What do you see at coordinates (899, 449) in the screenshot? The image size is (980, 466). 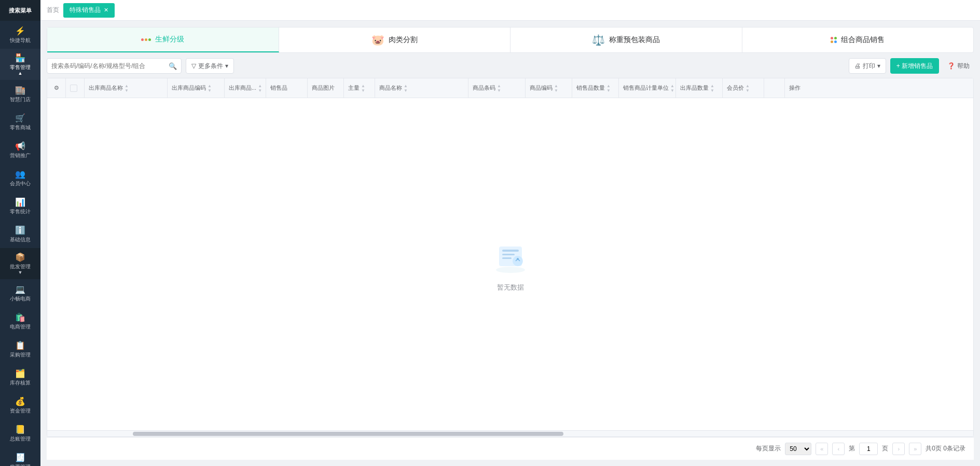 I see `next-page-button: ›` at bounding box center [899, 449].